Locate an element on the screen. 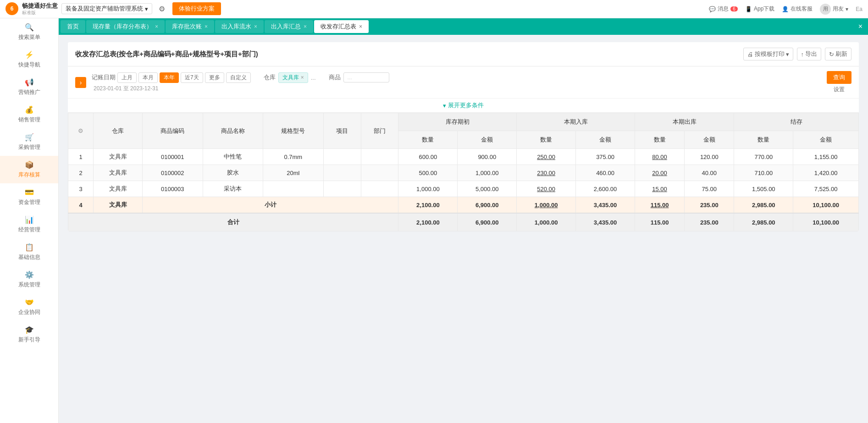 This screenshot has height=423, width=868. tab-inventory-dist-close: × is located at coordinates (157, 27).